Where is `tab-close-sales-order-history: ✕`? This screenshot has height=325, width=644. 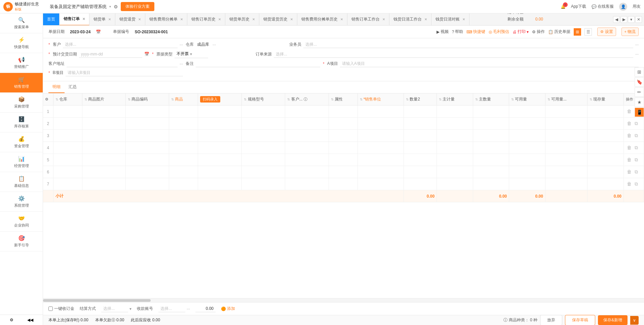 tab-close-sales-order-history: ✕ is located at coordinates (220, 19).